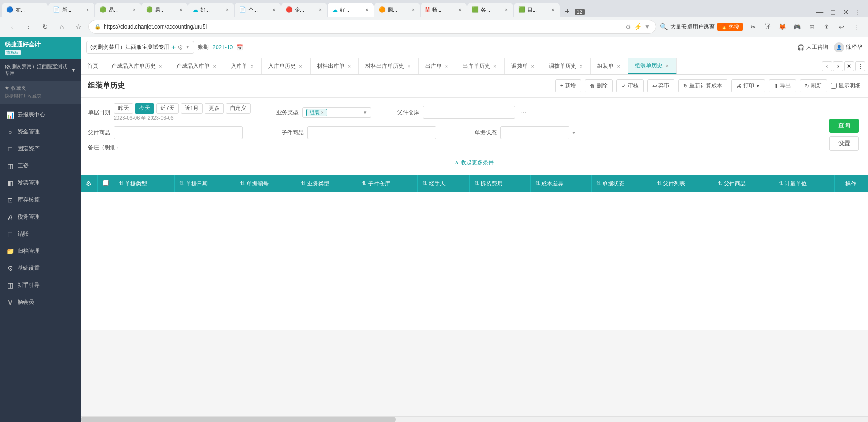 Image resolution: width=868 pixels, height=422 pixels. What do you see at coordinates (300, 66) in the screenshot?
I see `tab-close-inbound-history: ×` at bounding box center [300, 66].